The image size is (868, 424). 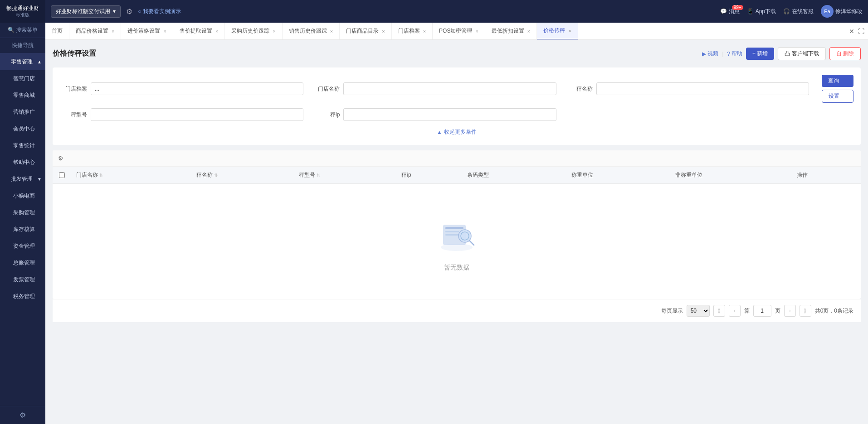 What do you see at coordinates (735, 311) in the screenshot?
I see `prev-page-btn: ‹` at bounding box center [735, 311].